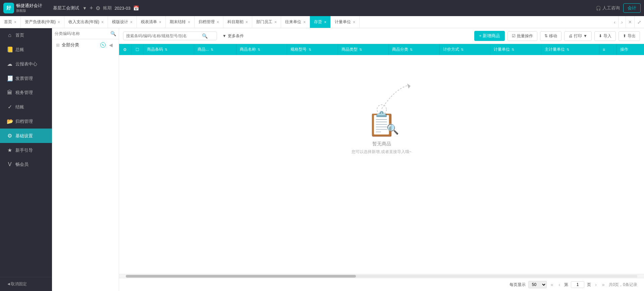  What do you see at coordinates (26, 50) in the screenshot?
I see `sidebar-item-ledger: 📒 总账` at bounding box center [26, 50].